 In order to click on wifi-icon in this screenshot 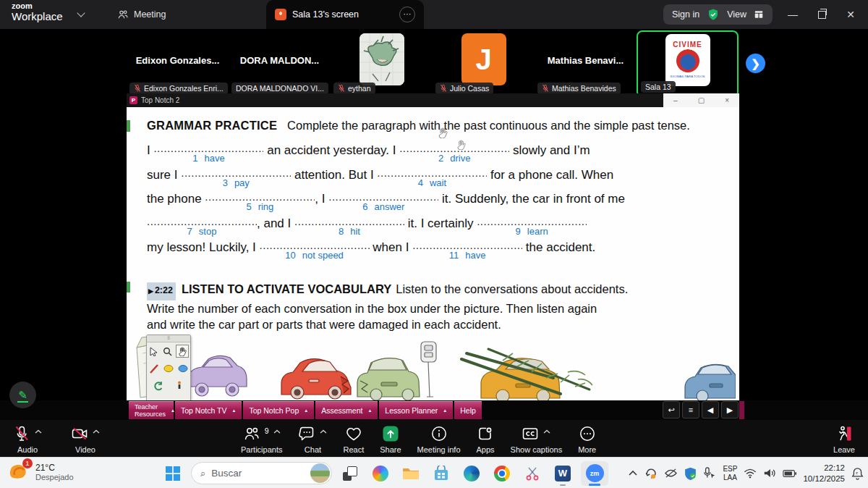, I will do `click(750, 474)`.